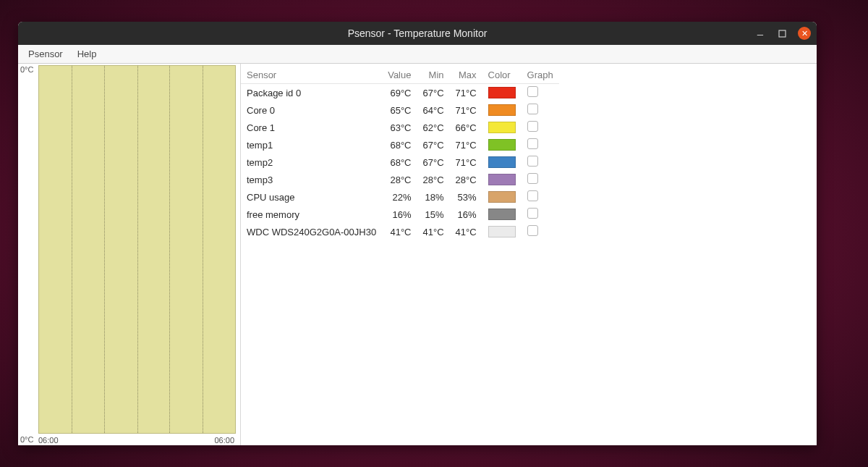  I want to click on sensor-name: temp1, so click(311, 145).